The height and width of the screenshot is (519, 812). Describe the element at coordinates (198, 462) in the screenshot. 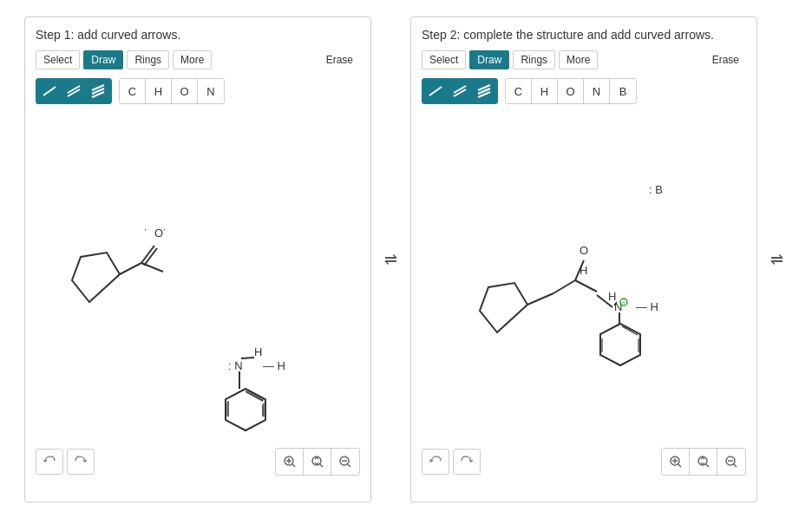

I see `panel-1-bottom` at that location.